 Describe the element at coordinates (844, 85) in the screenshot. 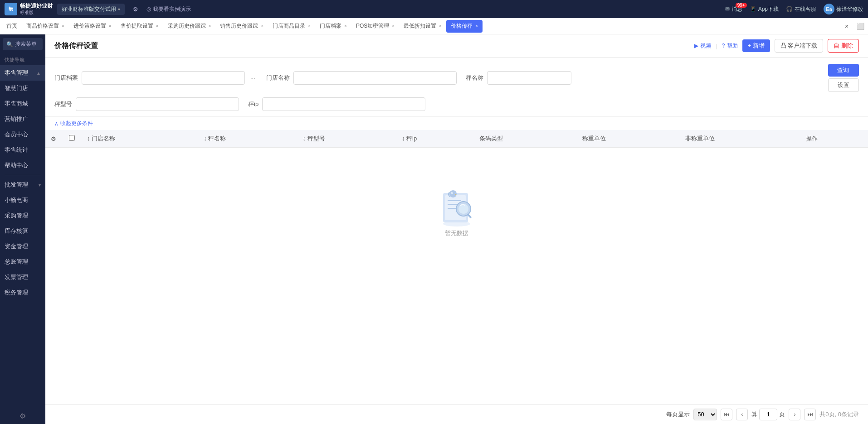

I see `settings-button: 设置` at that location.